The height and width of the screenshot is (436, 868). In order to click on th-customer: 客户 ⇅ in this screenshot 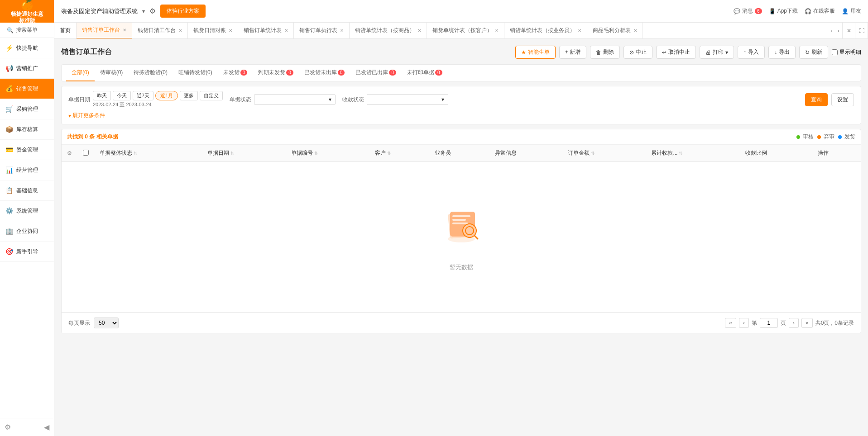, I will do `click(399, 153)`.